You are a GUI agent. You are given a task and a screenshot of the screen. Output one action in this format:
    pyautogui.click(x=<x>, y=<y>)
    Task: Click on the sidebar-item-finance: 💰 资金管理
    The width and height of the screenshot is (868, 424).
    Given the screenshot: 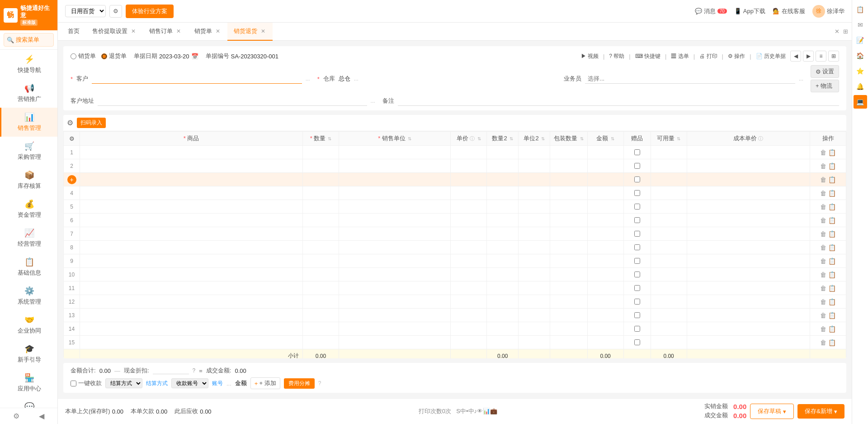 What is the action you would take?
    pyautogui.click(x=29, y=209)
    